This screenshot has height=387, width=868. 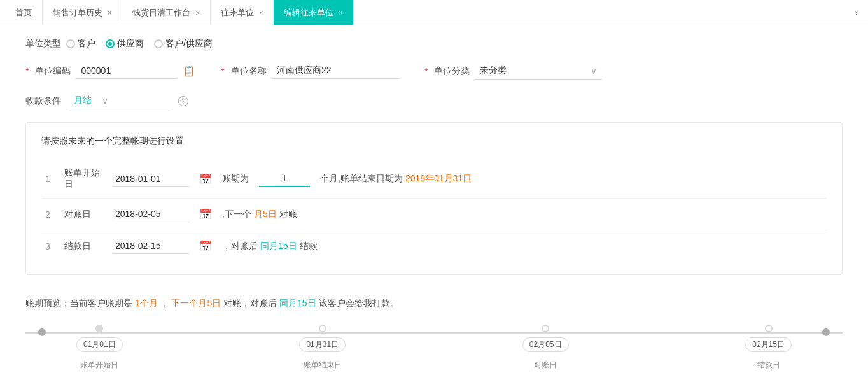 What do you see at coordinates (105, 101) in the screenshot?
I see `payment-dropdown-chevron-icon: ∨` at bounding box center [105, 101].